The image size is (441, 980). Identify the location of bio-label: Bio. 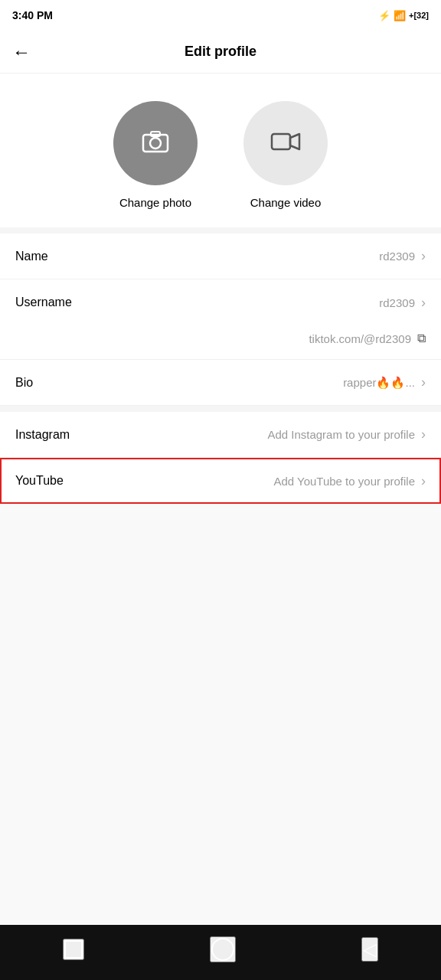
(57, 383).